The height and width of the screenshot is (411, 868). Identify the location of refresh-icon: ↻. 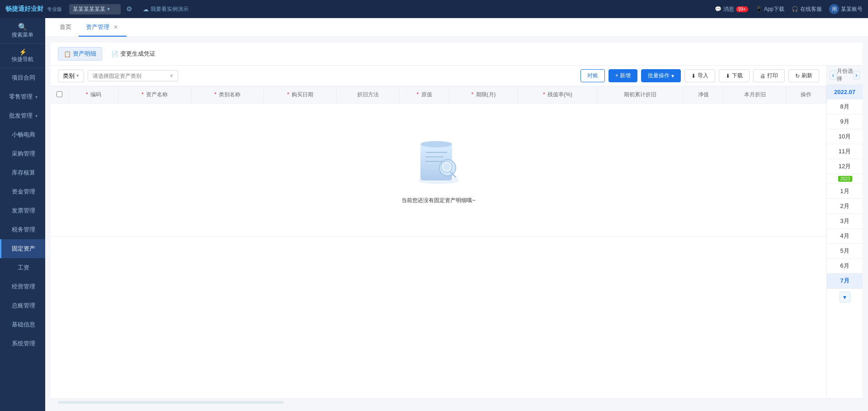
(797, 76).